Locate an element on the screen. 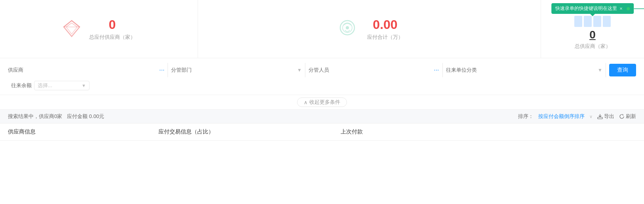 The height and width of the screenshot is (204, 644). tooltip-text: 快速录单的快捷键说明在这里 is located at coordinates (586, 9).